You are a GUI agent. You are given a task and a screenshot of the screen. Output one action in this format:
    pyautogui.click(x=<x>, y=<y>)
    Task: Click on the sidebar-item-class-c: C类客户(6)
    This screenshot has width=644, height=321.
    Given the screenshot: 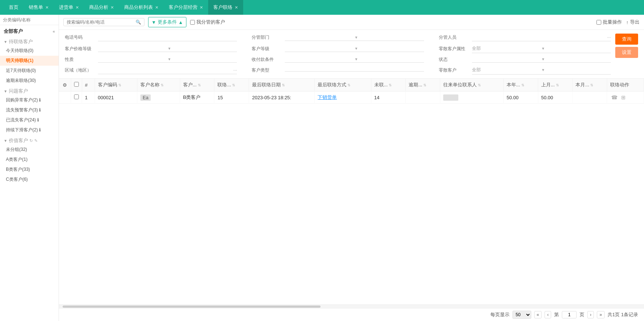 What is the action you would take?
    pyautogui.click(x=29, y=179)
    